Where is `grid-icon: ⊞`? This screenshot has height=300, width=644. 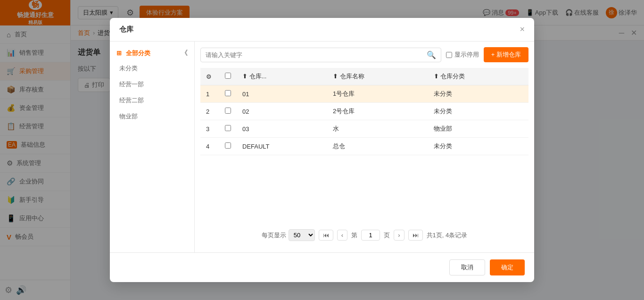 grid-icon: ⊞ is located at coordinates (119, 53).